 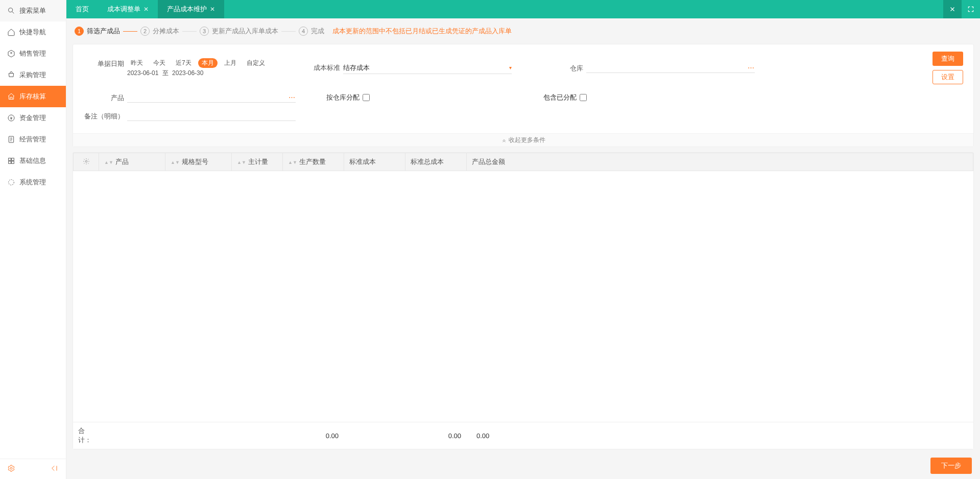 I want to click on cost-standard-select: 结存成本 ▾, so click(x=427, y=68).